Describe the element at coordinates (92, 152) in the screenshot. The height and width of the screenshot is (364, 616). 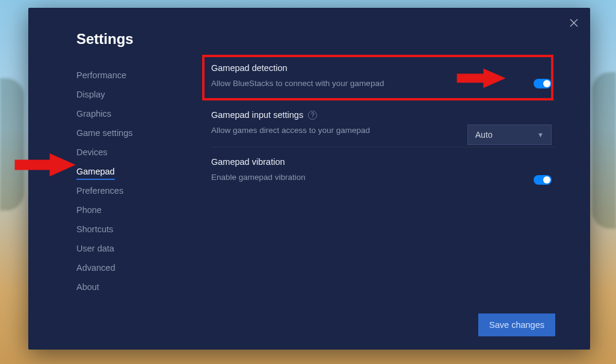
I see `sidebar-item-devices: Devices` at that location.